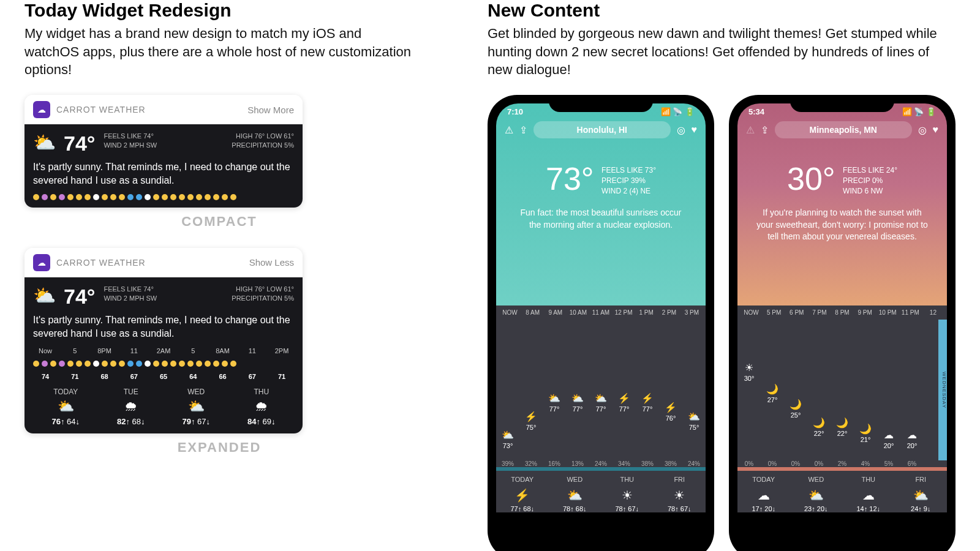 Image resolution: width=980 pixels, height=551 pixels. I want to click on hourly-item: ⛅75°, so click(694, 390).